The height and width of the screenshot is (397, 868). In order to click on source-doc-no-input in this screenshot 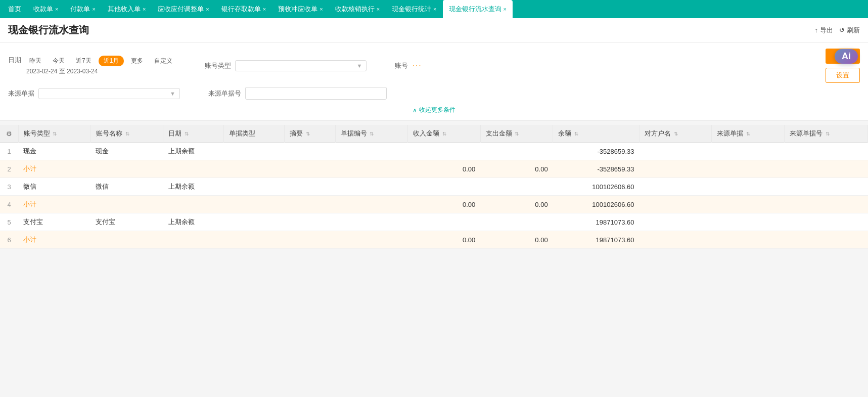, I will do `click(316, 93)`.